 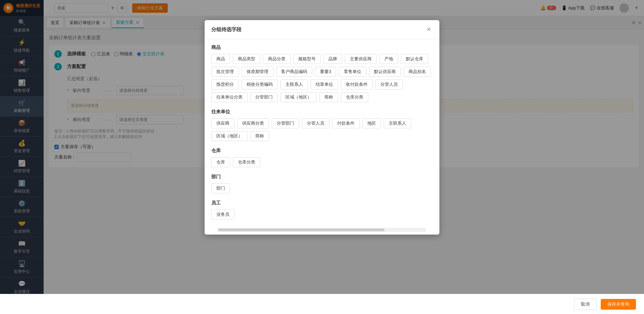 What do you see at coordinates (322, 188) in the screenshot?
I see `field-tags-3: 部门` at bounding box center [322, 188].